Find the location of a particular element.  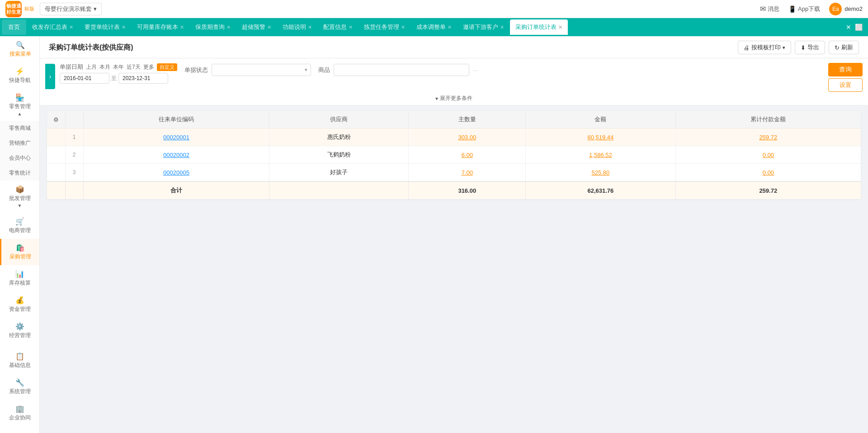

date-shortcut-this-year: 本年 is located at coordinates (118, 67).